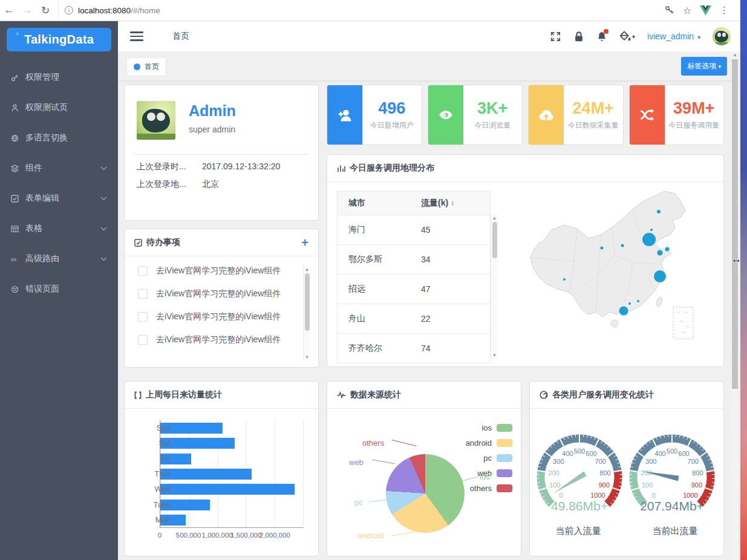  What do you see at coordinates (374, 203) in the screenshot?
I see `column-header-city: 城市` at bounding box center [374, 203].